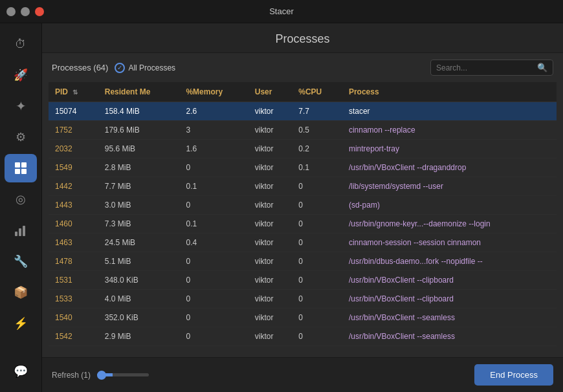  I want to click on col-header-process: Process, so click(449, 92).